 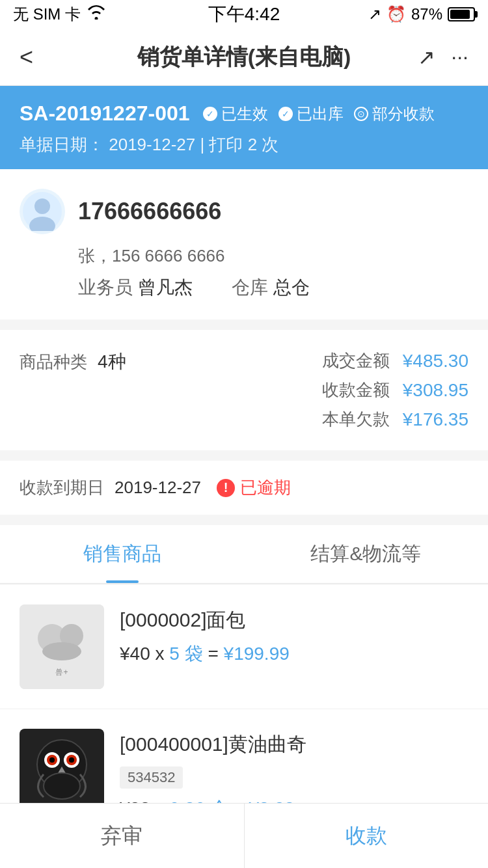 What do you see at coordinates (53, 362) in the screenshot?
I see `product-type-label: 商品种类` at bounding box center [53, 362].